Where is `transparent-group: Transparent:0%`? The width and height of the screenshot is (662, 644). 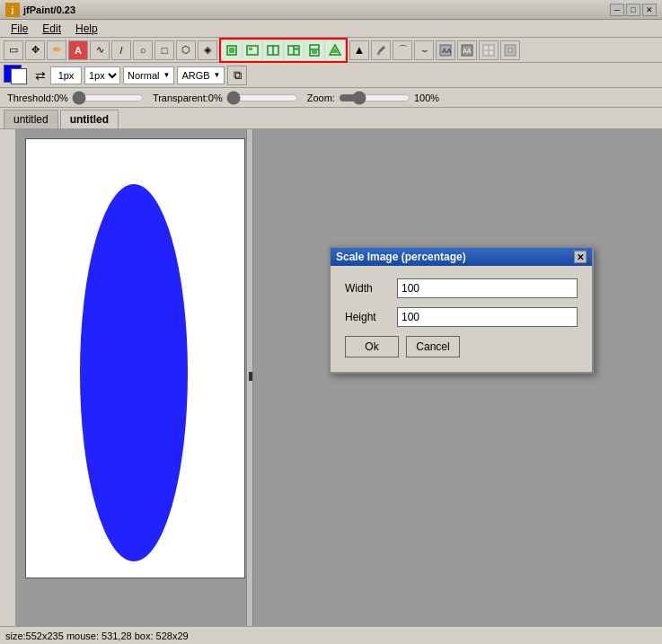 transparent-group: Transparent:0% is located at coordinates (225, 98).